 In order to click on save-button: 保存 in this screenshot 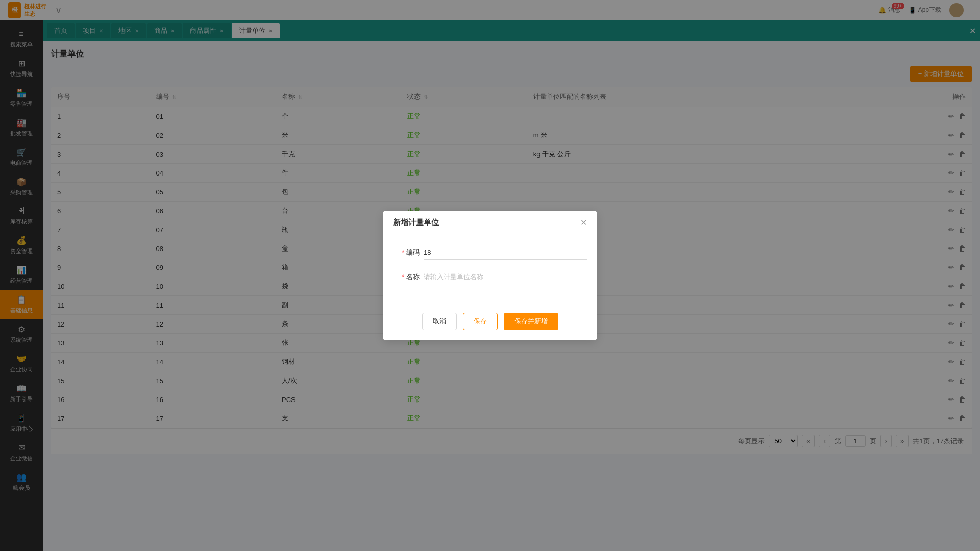, I will do `click(480, 321)`.